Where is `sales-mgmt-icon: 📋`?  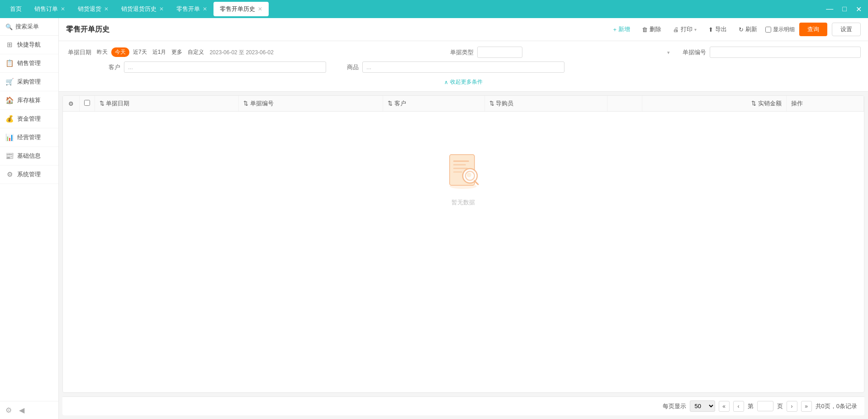
sales-mgmt-icon: 📋 is located at coordinates (9, 63).